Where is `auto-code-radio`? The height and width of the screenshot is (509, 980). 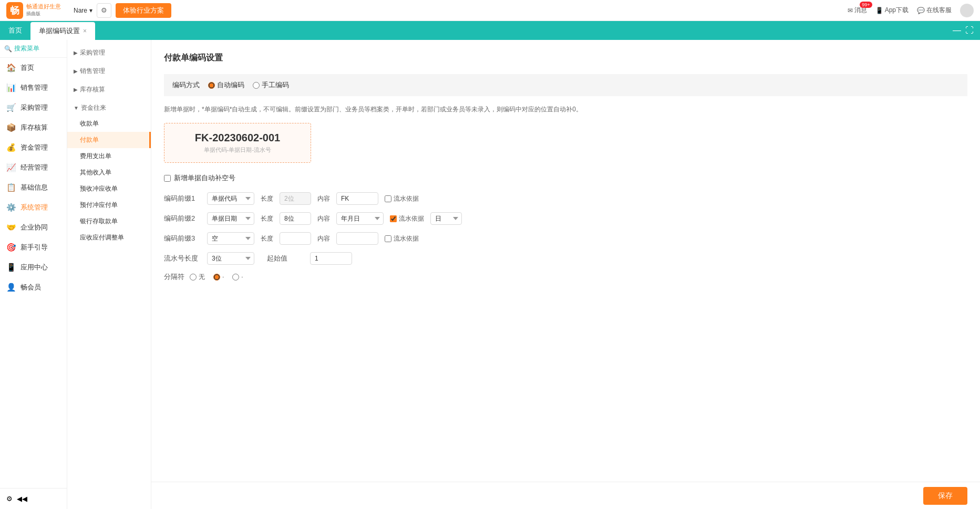 auto-code-radio is located at coordinates (211, 85).